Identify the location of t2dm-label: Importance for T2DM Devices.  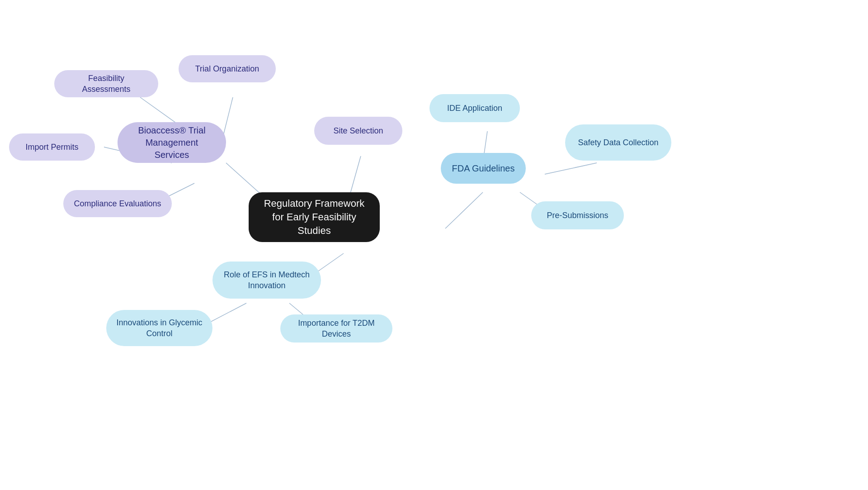
(336, 328).